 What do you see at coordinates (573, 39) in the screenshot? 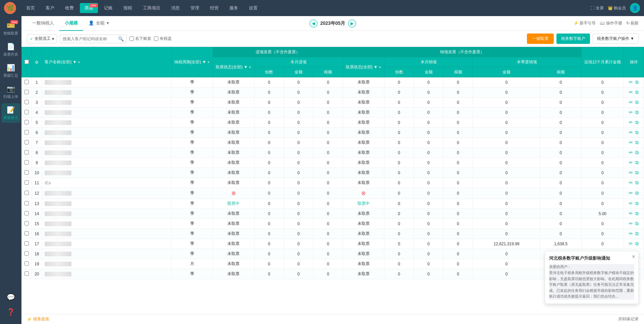
I see `tax-digital-account-btn: 税务数字账户` at bounding box center [573, 39].